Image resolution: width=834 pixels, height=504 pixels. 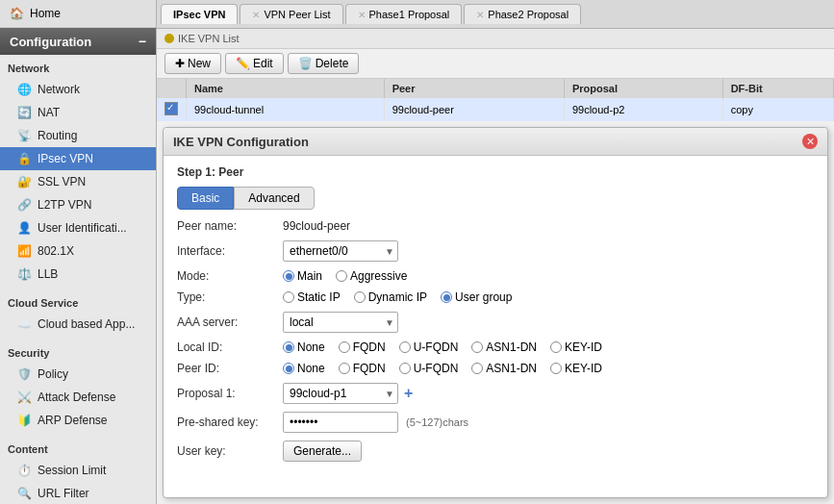 I want to click on delete-icon: 🗑️, so click(x=306, y=63).